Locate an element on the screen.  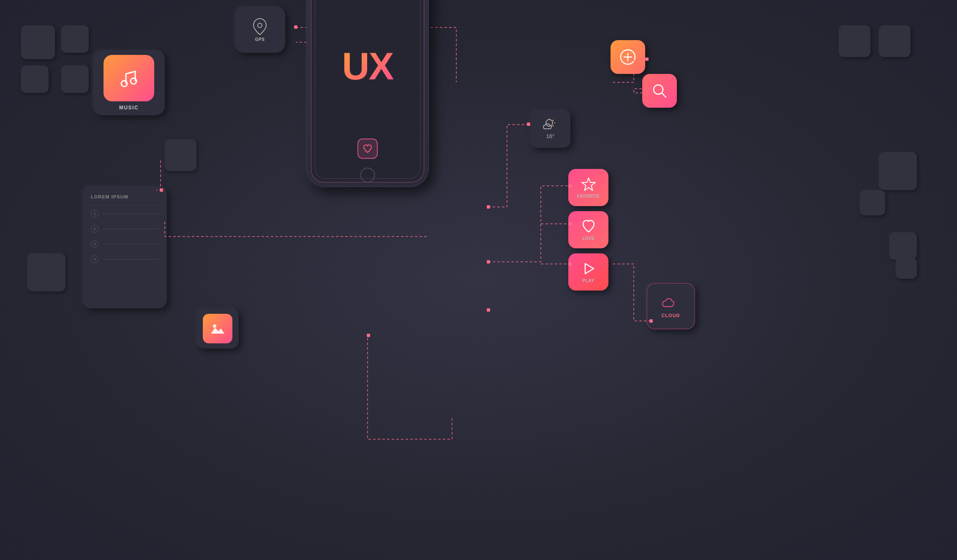
lorem-circle-4: 4 is located at coordinates (95, 259).